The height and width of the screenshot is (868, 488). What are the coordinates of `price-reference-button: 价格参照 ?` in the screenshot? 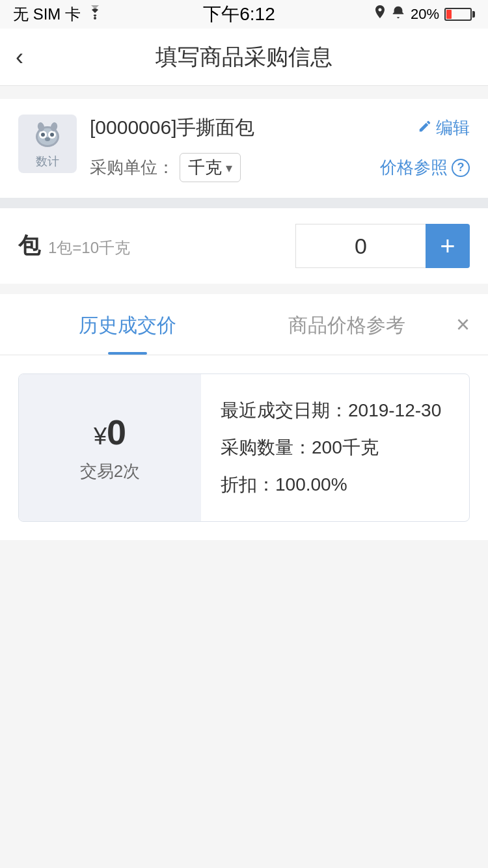 It's located at (425, 168).